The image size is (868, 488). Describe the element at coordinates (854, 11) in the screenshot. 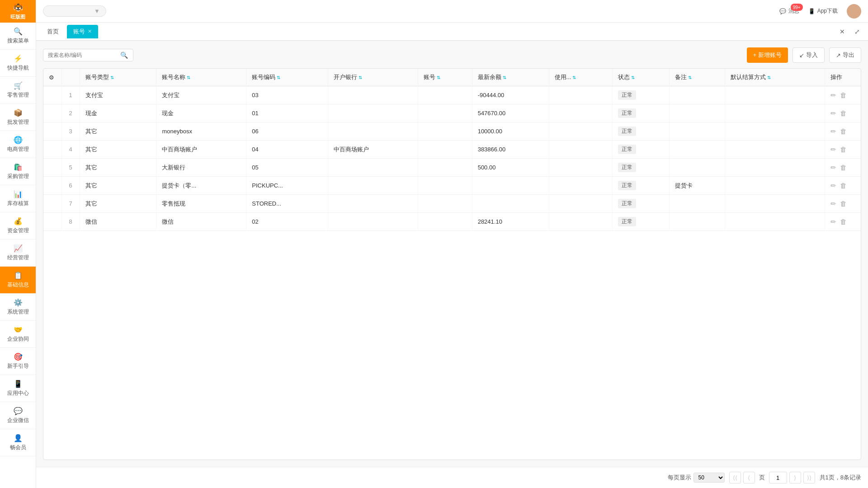

I see `user-avatar` at that location.